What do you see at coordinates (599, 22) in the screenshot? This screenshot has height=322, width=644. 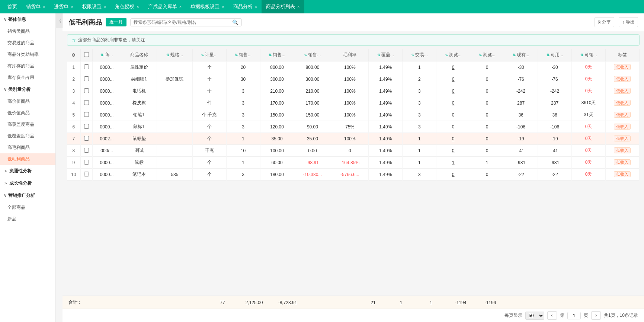 I see `share-icon: ⎘` at bounding box center [599, 22].